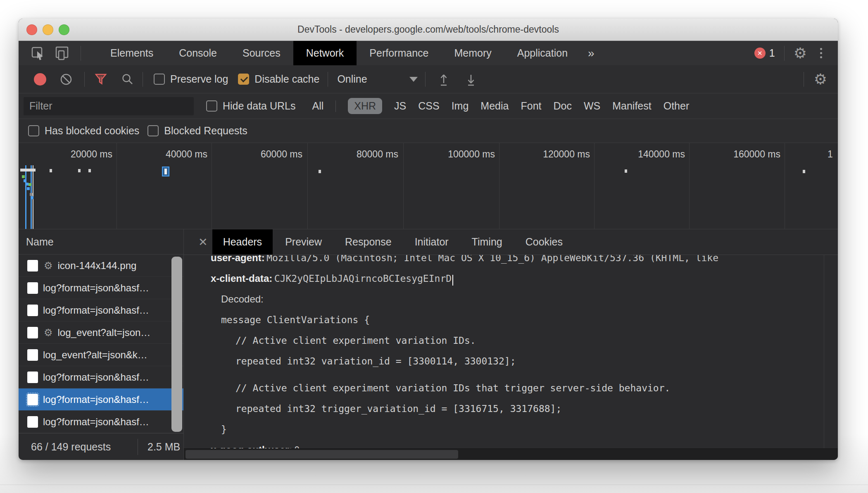 The width and height of the screenshot is (868, 493). I want to click on tick-label: 140000 ms, so click(661, 155).